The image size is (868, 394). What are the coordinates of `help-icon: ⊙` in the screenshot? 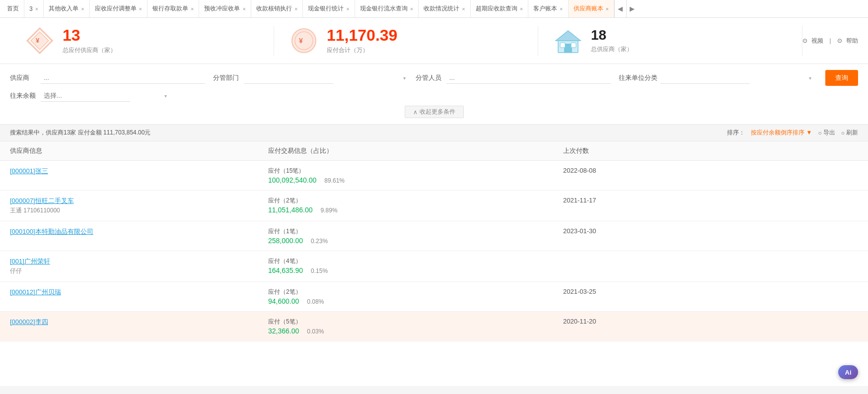 It's located at (840, 41).